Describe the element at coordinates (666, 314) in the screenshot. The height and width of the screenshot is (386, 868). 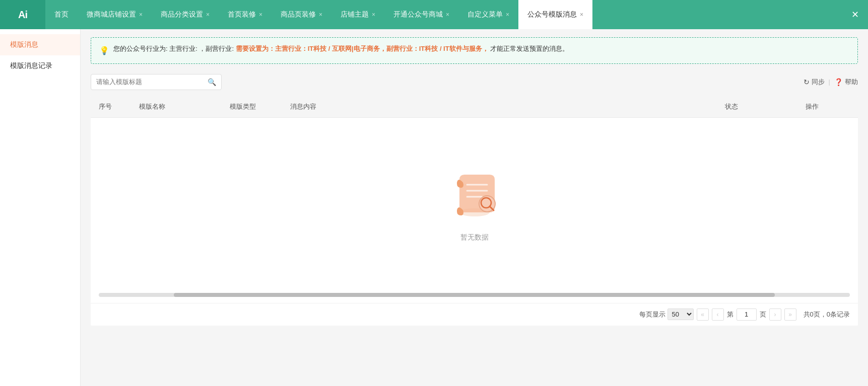
I see `page-size-wrap: 每页显示 102050100` at that location.